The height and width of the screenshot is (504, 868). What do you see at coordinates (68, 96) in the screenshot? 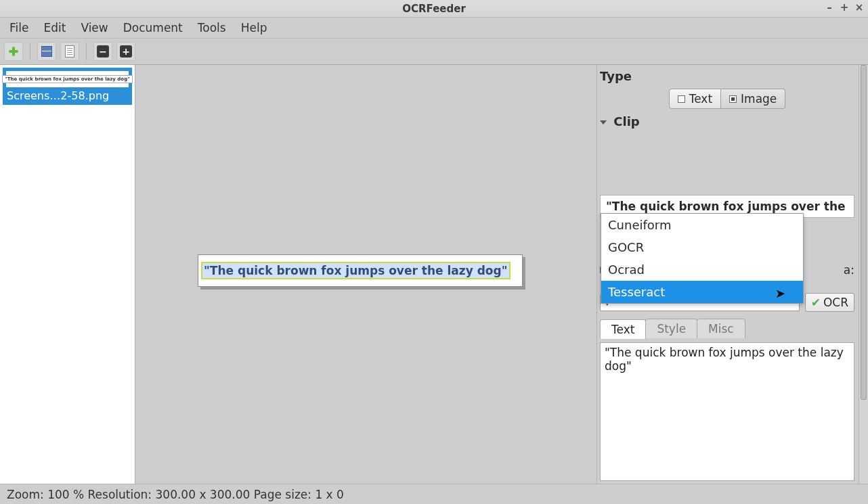
I see `thumbnail-label: Screens…2-58.png` at bounding box center [68, 96].